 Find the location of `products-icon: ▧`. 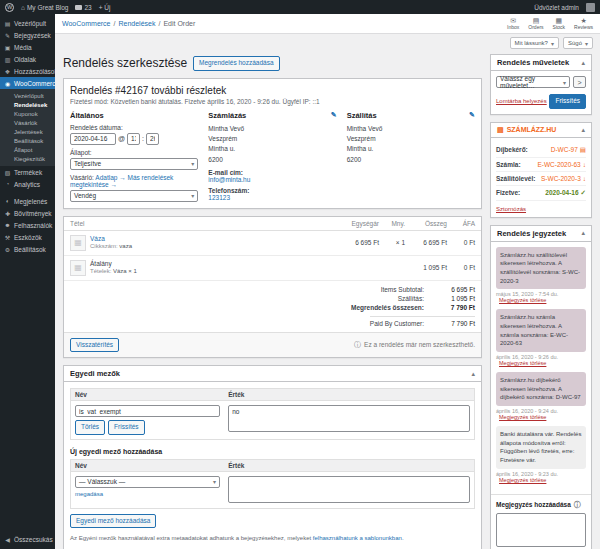

products-icon: ▧ is located at coordinates (8, 172).